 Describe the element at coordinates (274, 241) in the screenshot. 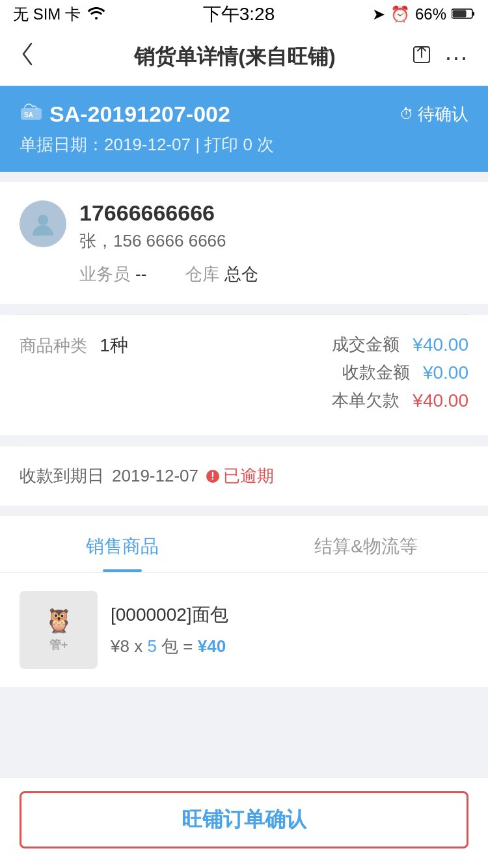

I see `customer-name: 张，156 6666 6666` at that location.